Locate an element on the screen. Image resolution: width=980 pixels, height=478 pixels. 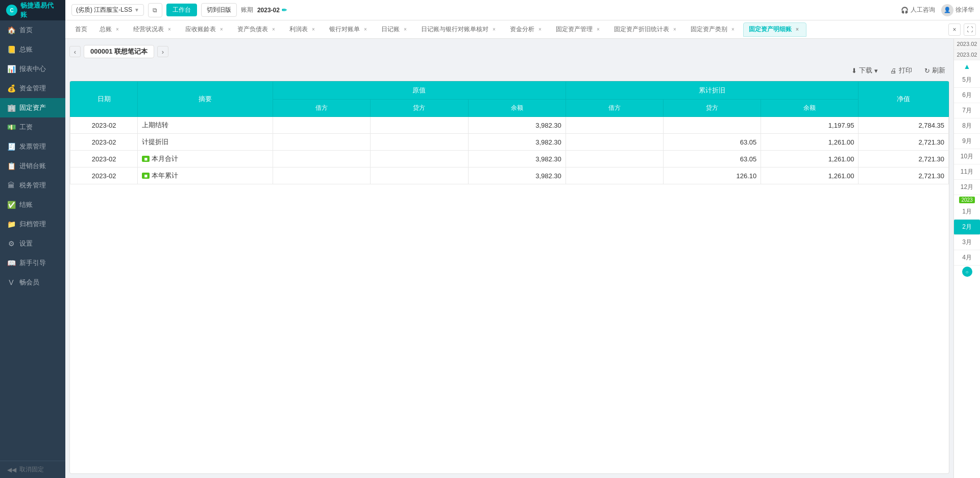
tab-close-ledger: × is located at coordinates (117, 30).